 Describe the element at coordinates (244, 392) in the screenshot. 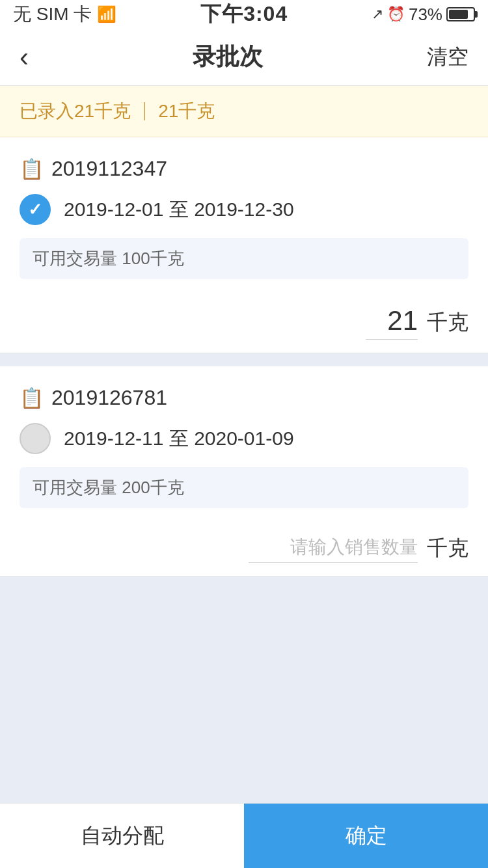

I see `batch2-header: 📋 2019126781` at that location.